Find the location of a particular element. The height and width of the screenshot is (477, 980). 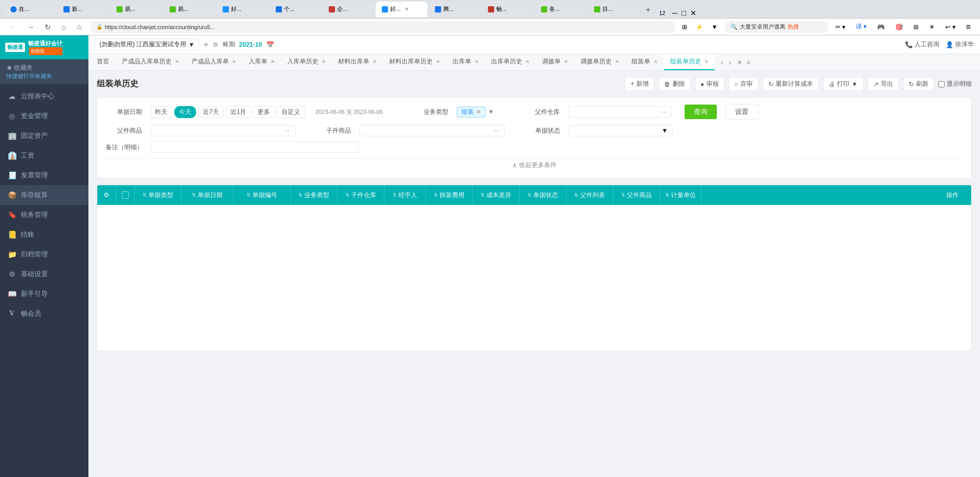

browser-close: ✕ is located at coordinates (693, 13).